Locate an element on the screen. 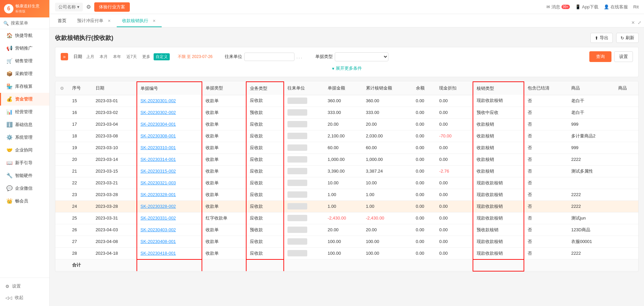 The width and height of the screenshot is (644, 306). bill-no-link: SK-20230308-001 is located at coordinates (158, 136).